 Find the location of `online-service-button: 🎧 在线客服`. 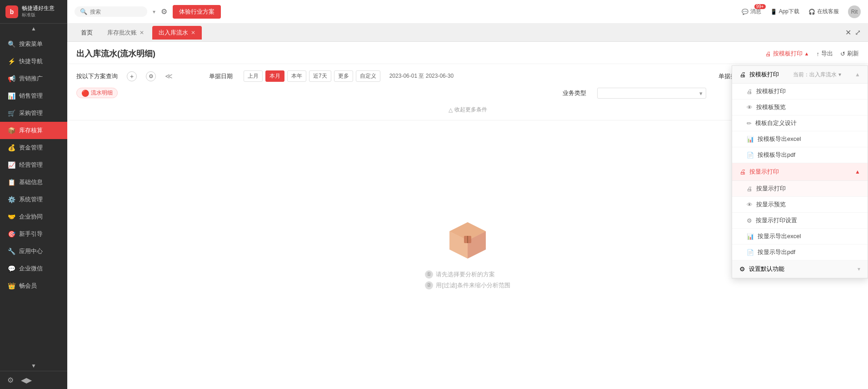

online-service-button: 🎧 在线客服 is located at coordinates (823, 12).